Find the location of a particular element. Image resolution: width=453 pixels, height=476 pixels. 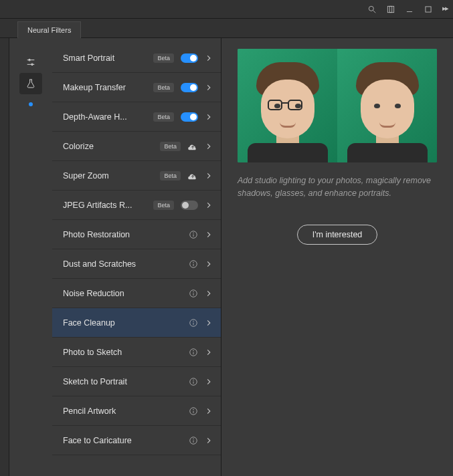

filter-label: Photo to Sketch is located at coordinates (126, 352).